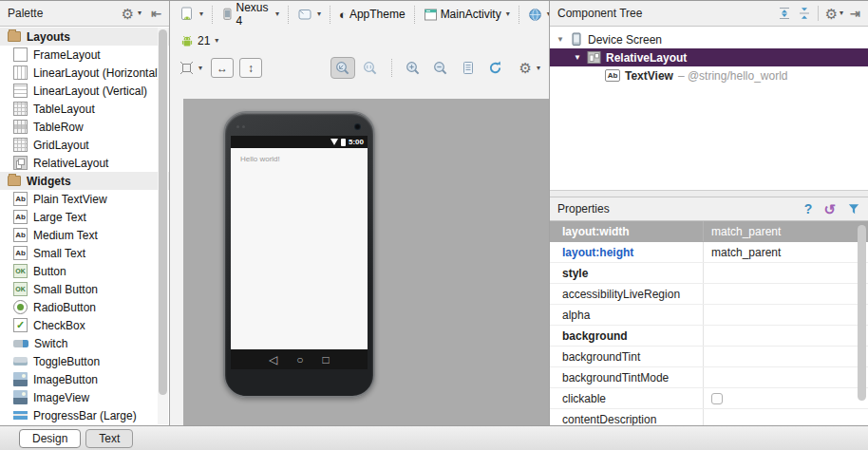 Image resolution: width=868 pixels, height=450 pixels. What do you see at coordinates (163, 226) in the screenshot?
I see `palette-scrollbar` at bounding box center [163, 226].